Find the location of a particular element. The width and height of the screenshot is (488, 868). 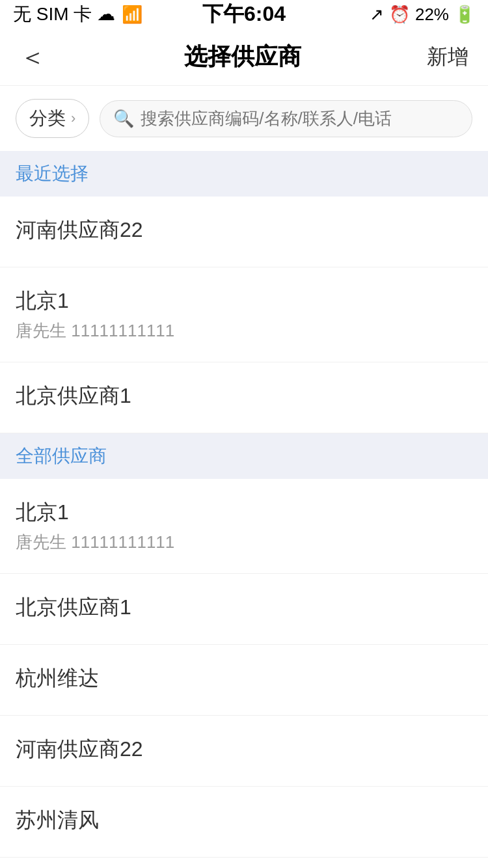

all-item-3: 河南供应商22 is located at coordinates (244, 751).